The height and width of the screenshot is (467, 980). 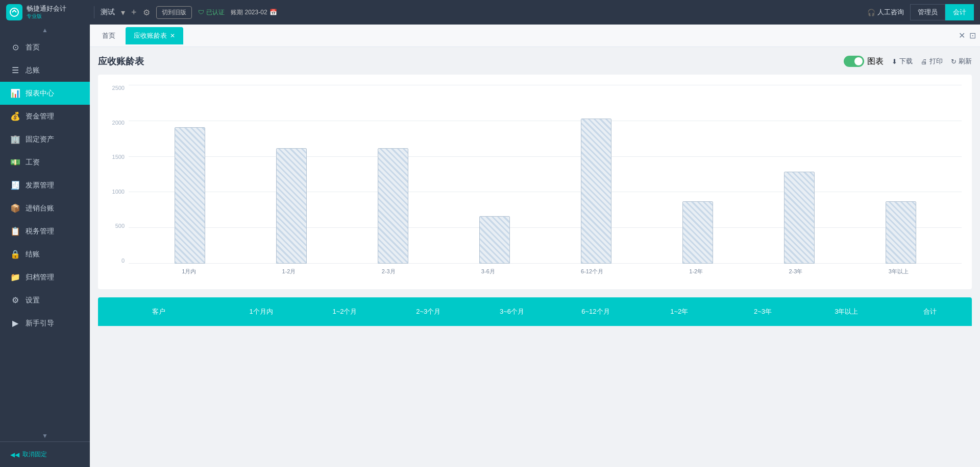 What do you see at coordinates (15, 300) in the screenshot?
I see `settings-icon: ⚙` at bounding box center [15, 300].